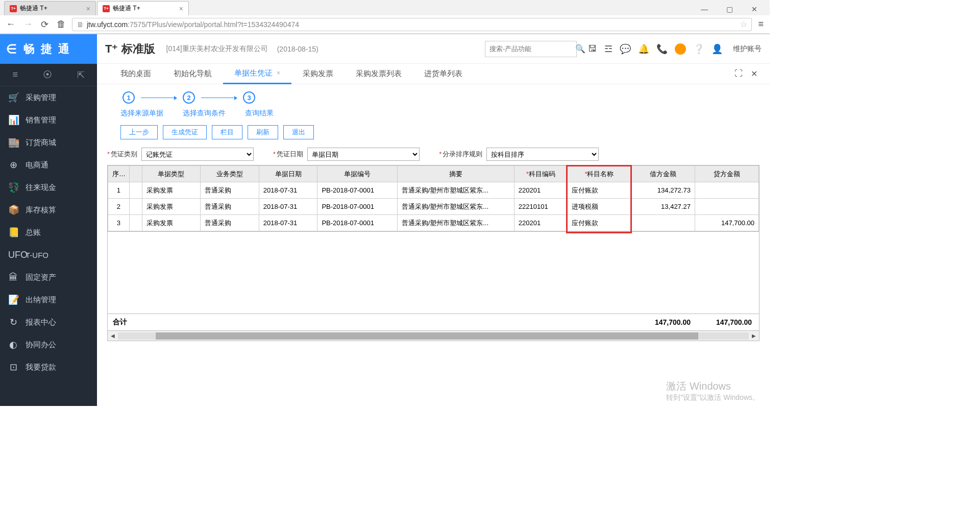  What do you see at coordinates (532, 49) in the screenshot?
I see `search-input` at bounding box center [532, 49].